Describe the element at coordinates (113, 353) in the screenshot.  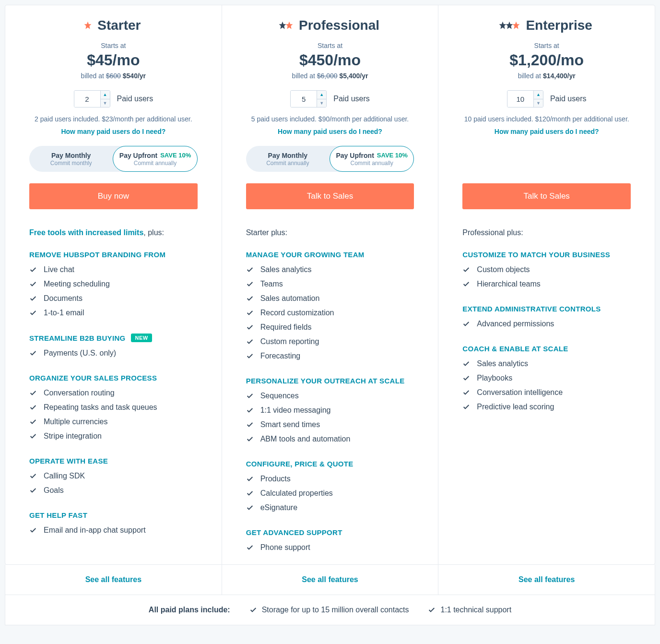
I see `feature-item: Payments (U.S. only)` at that location.